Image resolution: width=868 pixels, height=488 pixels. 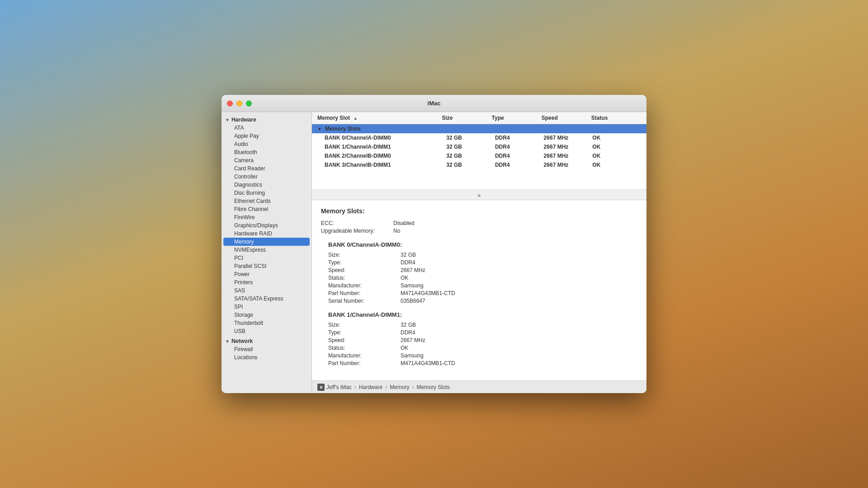 What do you see at coordinates (385, 147) in the screenshot?
I see `cell-slot: BANK 1/ChannelA-DIMM1` at bounding box center [385, 147].